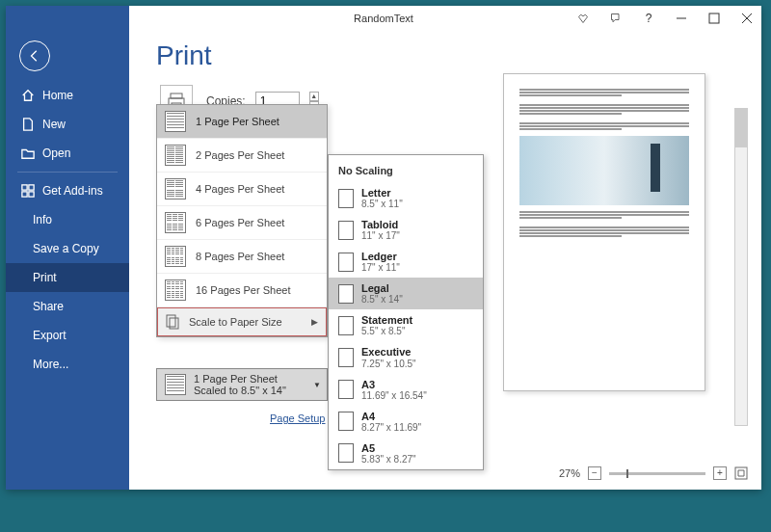 The height and width of the screenshot is (532, 771). Describe the element at coordinates (657, 474) in the screenshot. I see `zoom-slider` at that location.